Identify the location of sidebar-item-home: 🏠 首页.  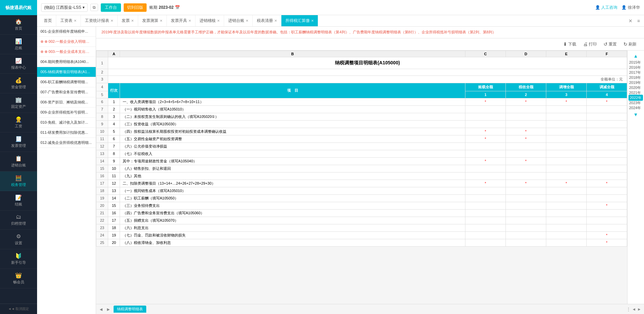
(19, 25).